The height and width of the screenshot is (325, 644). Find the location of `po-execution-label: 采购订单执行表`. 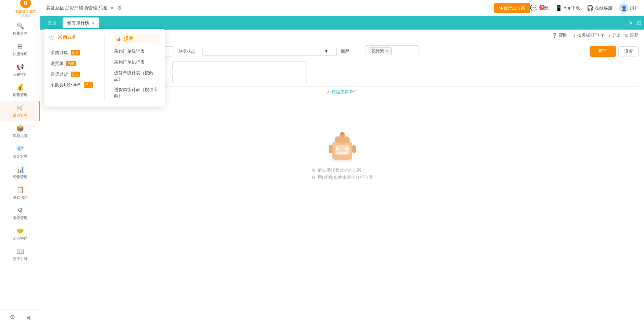

po-execution-label: 采购订单执行表 is located at coordinates (129, 62).